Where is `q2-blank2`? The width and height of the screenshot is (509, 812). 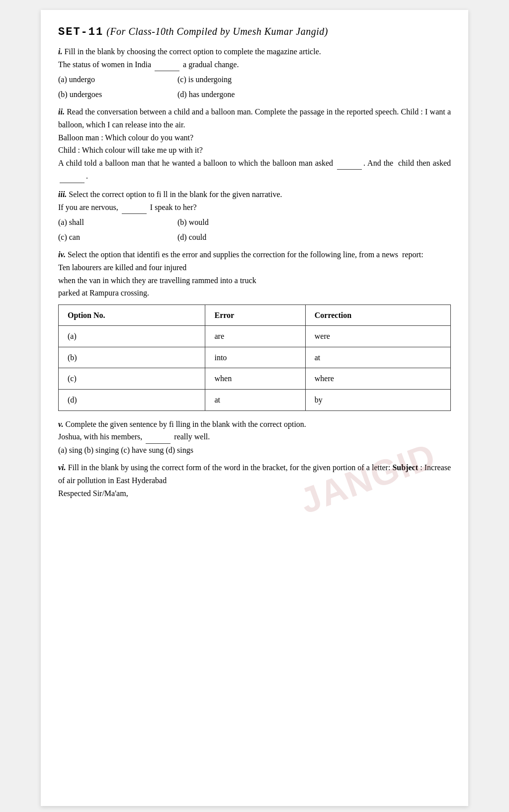
q2-blank2 is located at coordinates (72, 176).